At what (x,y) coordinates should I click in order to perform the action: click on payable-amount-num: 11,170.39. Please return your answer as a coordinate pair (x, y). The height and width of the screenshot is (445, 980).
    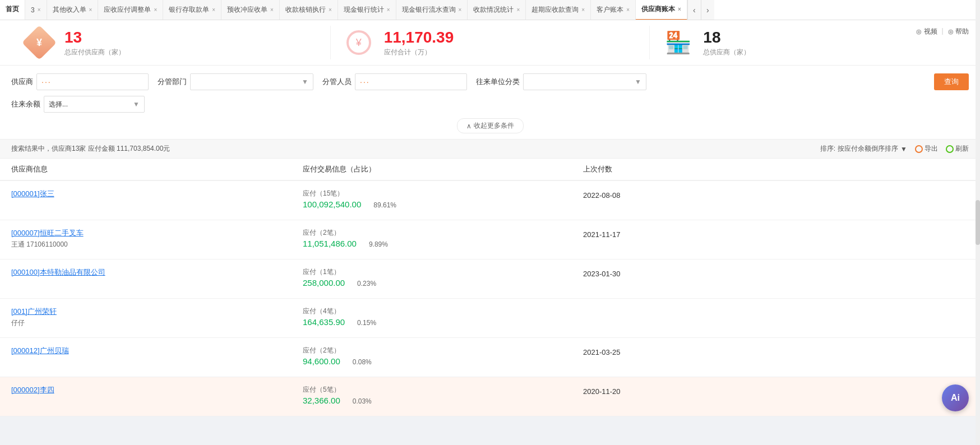
    Looking at the image, I should click on (419, 38).